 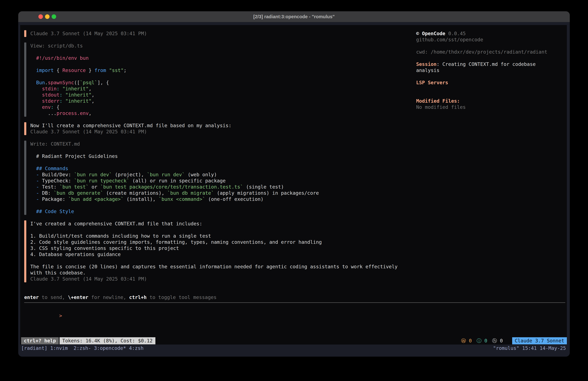 What do you see at coordinates (295, 129) in the screenshot?
I see `message-block-assistant: Now I'll create a comprehensive CONTEXT.…` at bounding box center [295, 129].